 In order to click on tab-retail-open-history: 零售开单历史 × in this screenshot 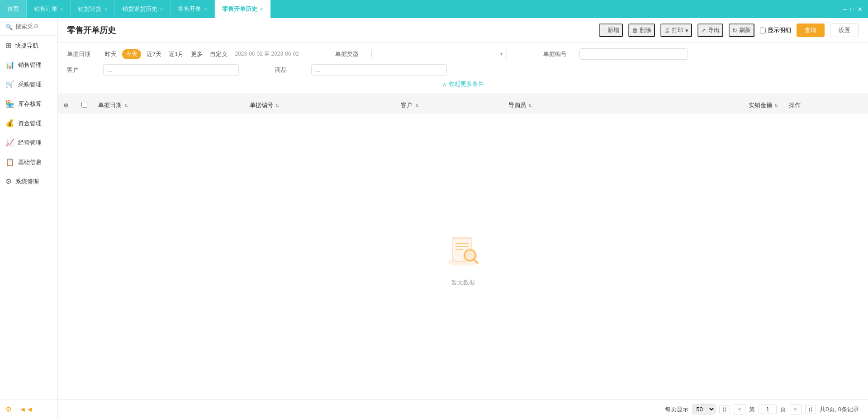, I will do `click(242, 9)`.